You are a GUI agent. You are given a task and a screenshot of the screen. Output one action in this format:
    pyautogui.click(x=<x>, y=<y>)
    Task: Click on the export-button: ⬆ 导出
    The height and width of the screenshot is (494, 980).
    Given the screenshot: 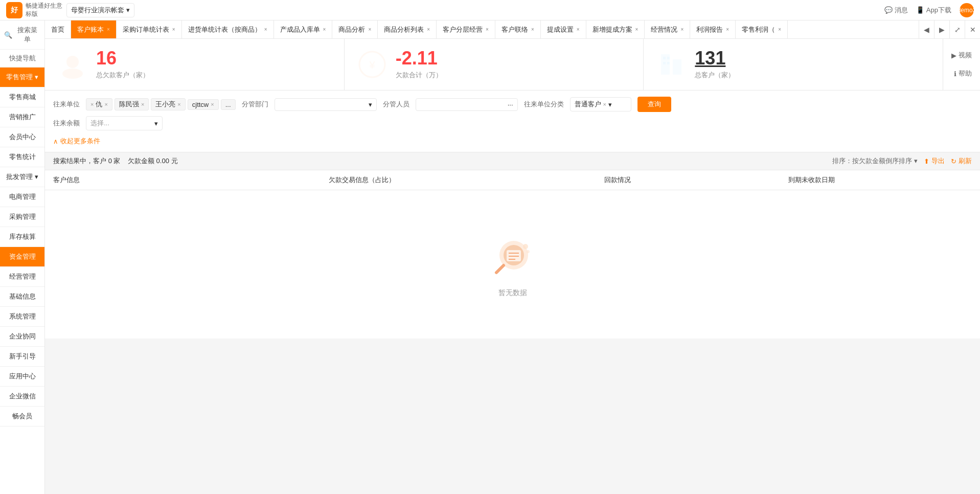 What is the action you would take?
    pyautogui.click(x=935, y=161)
    